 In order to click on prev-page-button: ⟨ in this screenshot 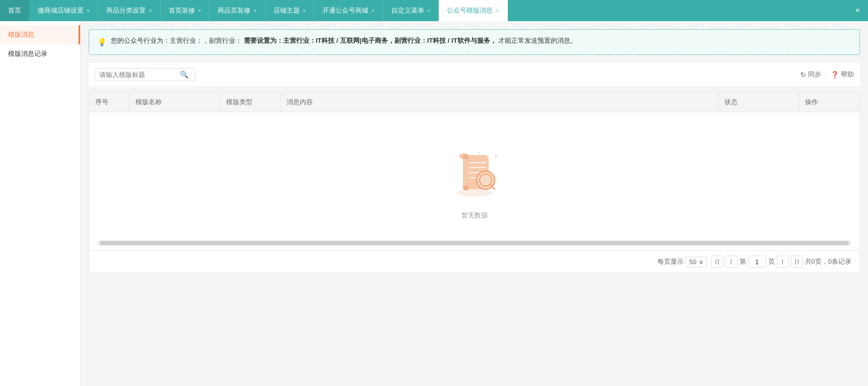, I will do `click(731, 262)`.